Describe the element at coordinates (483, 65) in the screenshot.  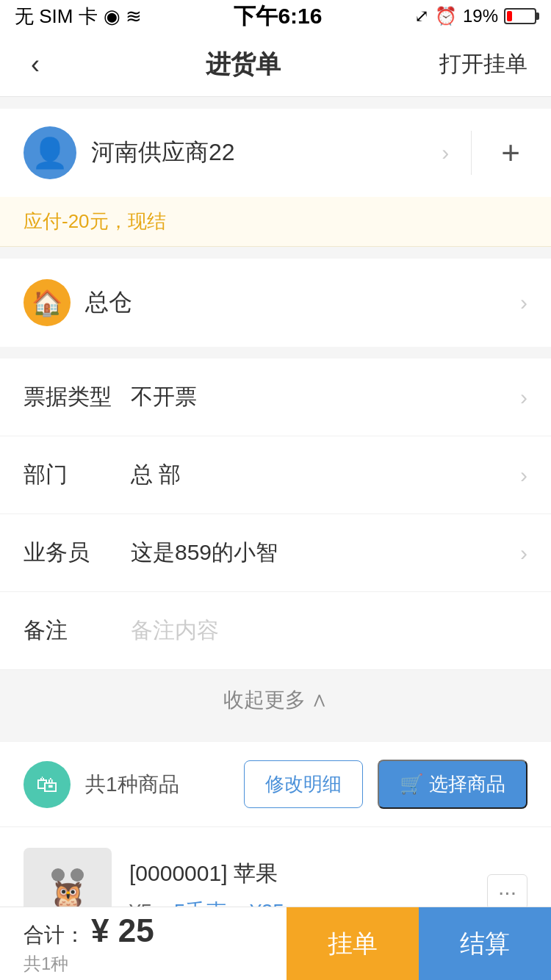
I see `open-suspend-button: 打开挂单` at that location.